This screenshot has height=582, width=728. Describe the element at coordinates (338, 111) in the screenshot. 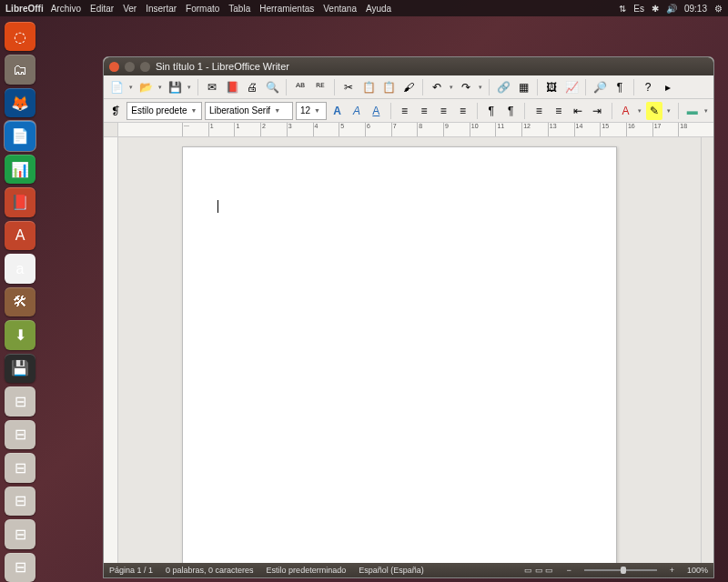

I see `bold-button: A` at that location.